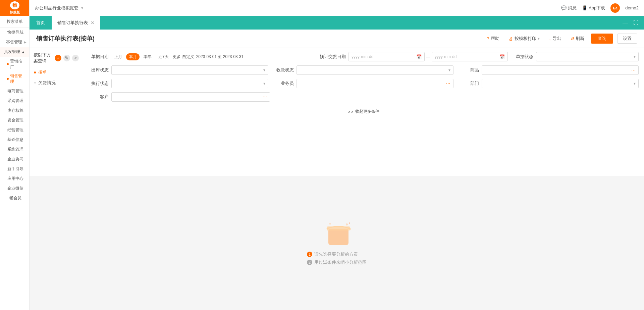  I want to click on expected-delivery-label: 预计交货日期, so click(333, 57).